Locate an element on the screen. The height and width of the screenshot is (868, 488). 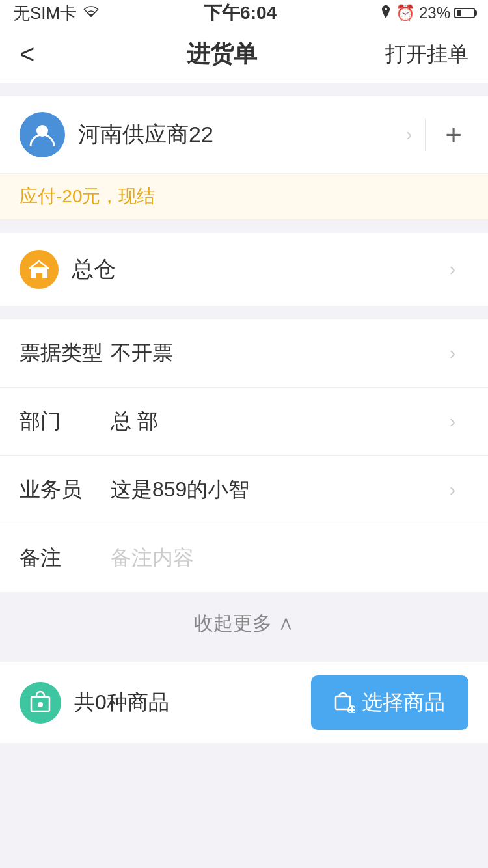
select-product-label: 选择商品 is located at coordinates (403, 703).